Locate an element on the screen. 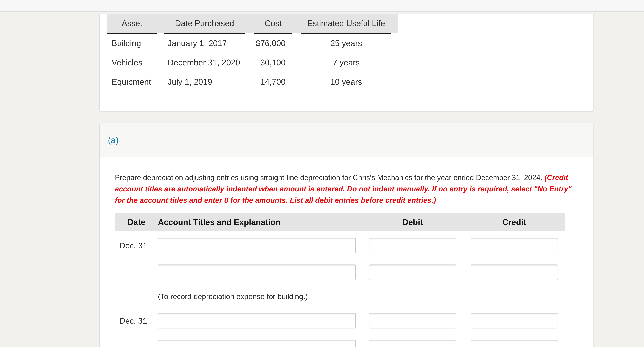 Image resolution: width=644 pixels, height=347 pixels. entry-1-line-2-account-input is located at coordinates (257, 272).